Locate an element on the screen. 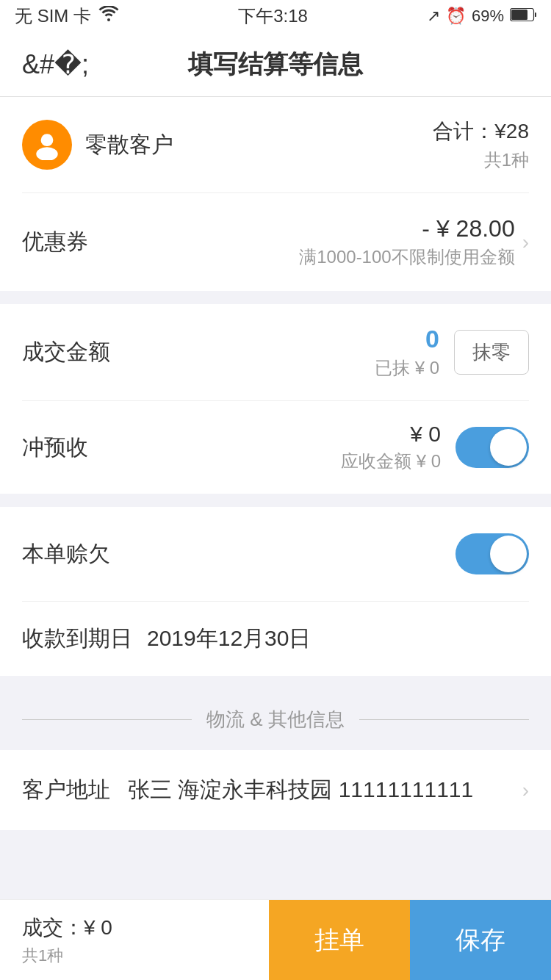 This screenshot has width=551, height=980. address-row: 客户地址 张三 海淀永丰科技园 11111111111 › is located at coordinates (276, 790).